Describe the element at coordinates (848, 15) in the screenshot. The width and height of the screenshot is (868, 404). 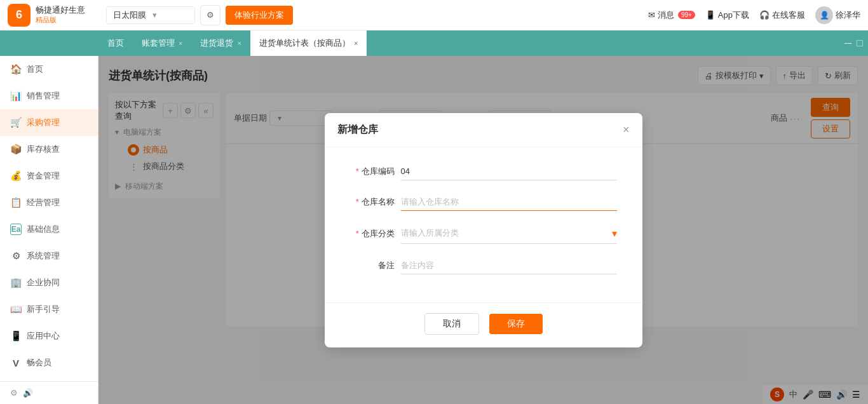
I see `username-label: 徐泽华` at that location.